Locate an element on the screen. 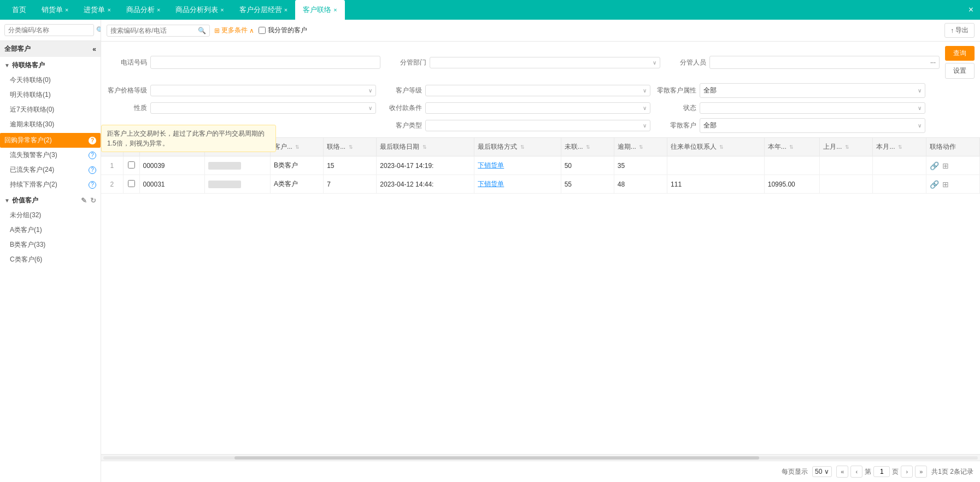 Image resolution: width=980 pixels, height=482 pixels. more-conditions-btn: ⊞ 更多条件 ∧ is located at coordinates (234, 31).